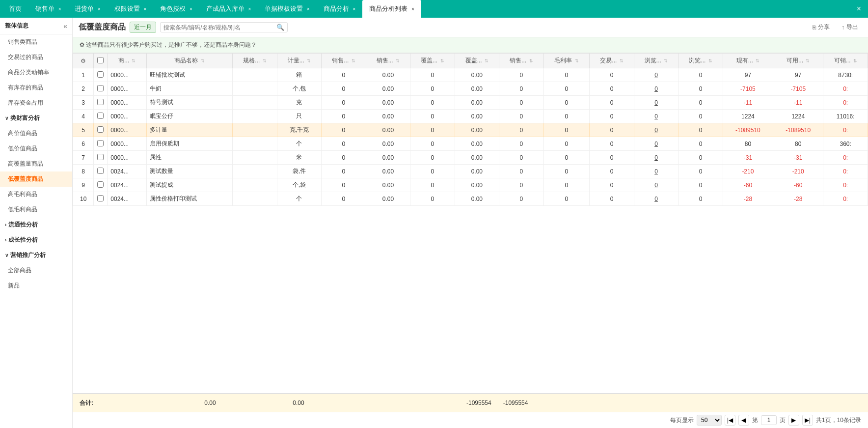 Image resolution: width=868 pixels, height=428 pixels. I want to click on sidebar-item-category-rate: 商品分类动销率, so click(36, 73).